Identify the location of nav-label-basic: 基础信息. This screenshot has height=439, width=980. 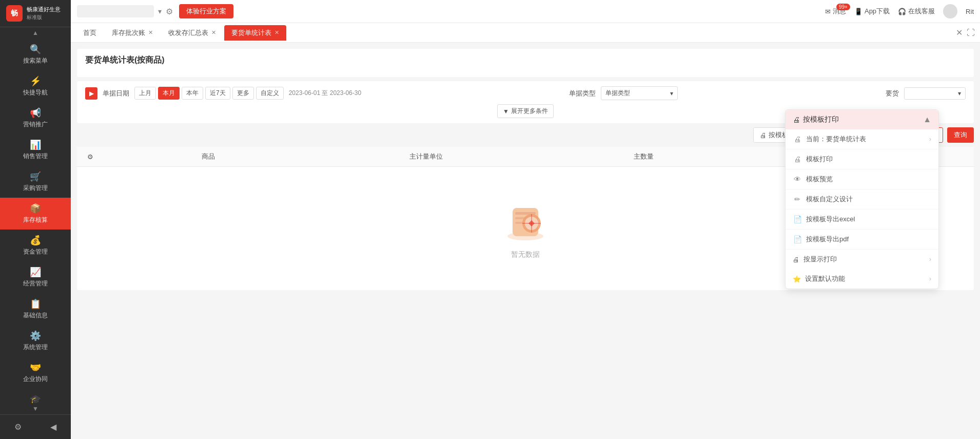
(35, 315).